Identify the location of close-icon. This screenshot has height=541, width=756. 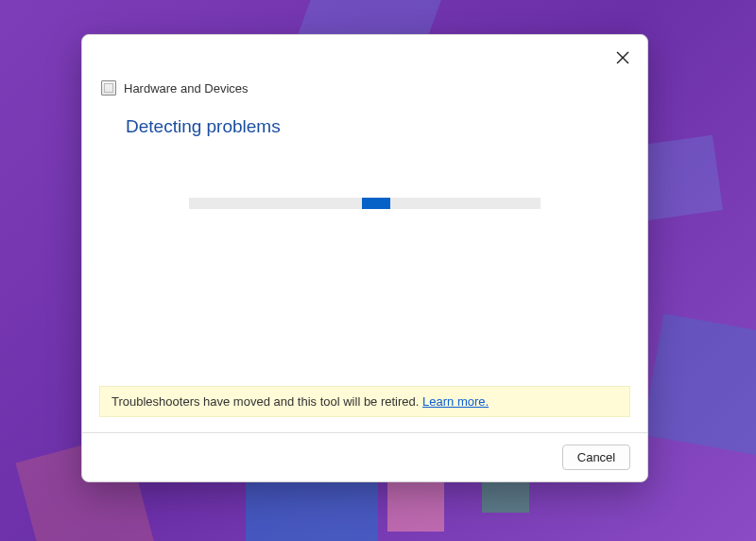
(623, 58).